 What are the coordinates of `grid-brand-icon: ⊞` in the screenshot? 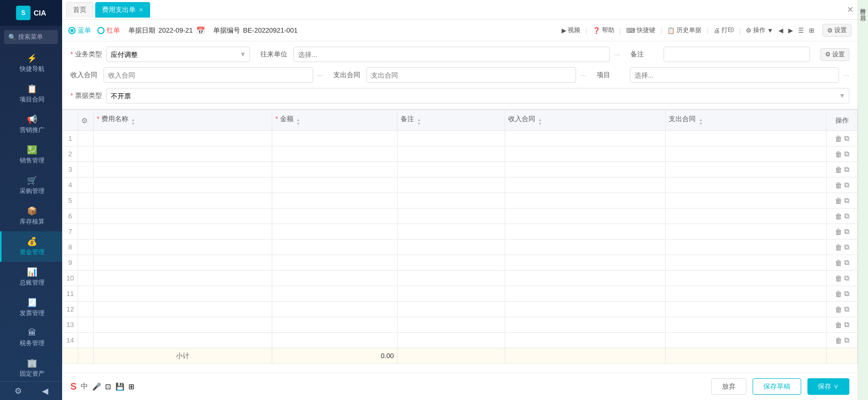 It's located at (131, 387).